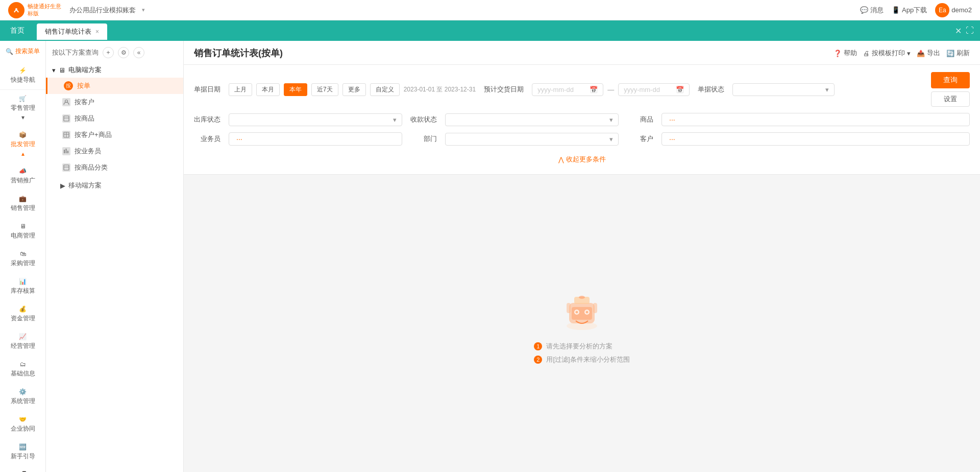 The image size is (980, 472). Describe the element at coordinates (124, 53) in the screenshot. I see `settings-scheme-btn: ⚙` at that location.